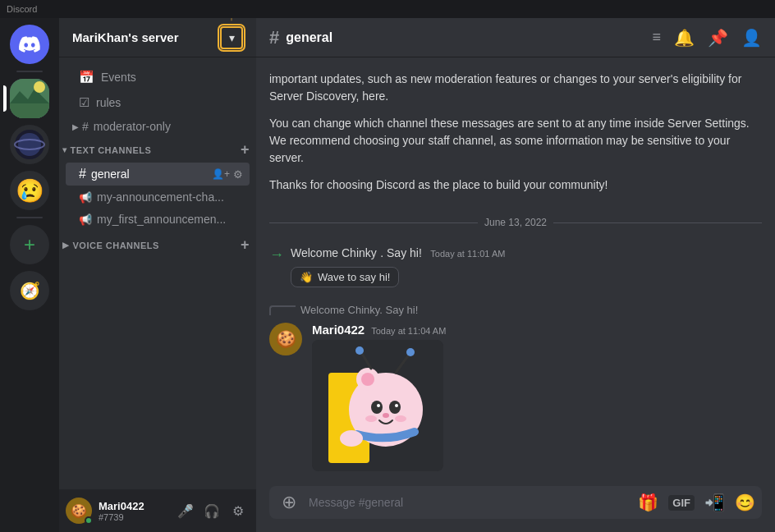 Image resolution: width=775 pixels, height=532 pixels. Describe the element at coordinates (133, 511) in the screenshot. I see `user-info: Mari0422 #7739` at that location.